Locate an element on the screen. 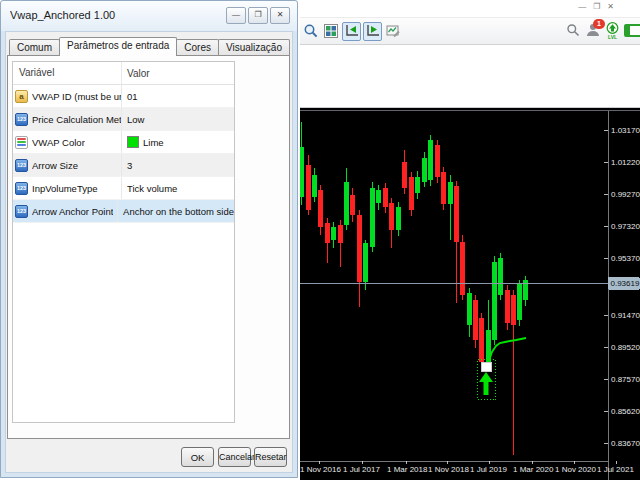 This screenshot has width=640, height=480. dialog-title: Vwap_Anchored 1.00 is located at coordinates (62, 15).